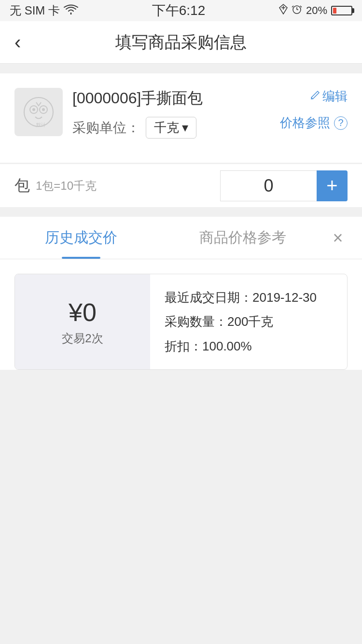  What do you see at coordinates (179, 11) in the screenshot?
I see `status-time: 下午6:12` at bounding box center [179, 11].